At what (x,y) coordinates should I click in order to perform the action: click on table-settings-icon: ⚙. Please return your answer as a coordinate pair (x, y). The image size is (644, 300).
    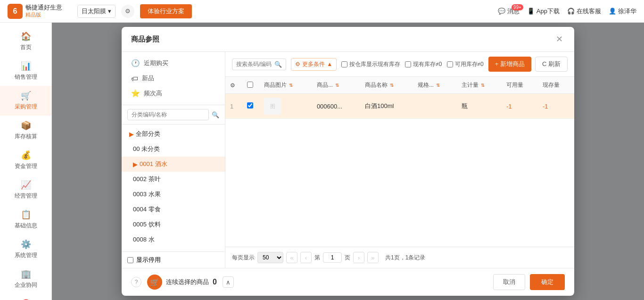
    Looking at the image, I should click on (233, 85).